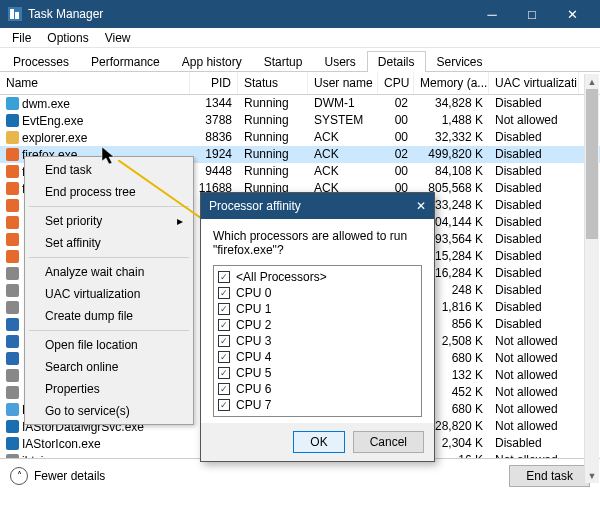 This screenshot has width=600, height=517. What do you see at coordinates (300, 475) in the screenshot?
I see `status-bar: ˄ Fewer details End task` at bounding box center [300, 475].